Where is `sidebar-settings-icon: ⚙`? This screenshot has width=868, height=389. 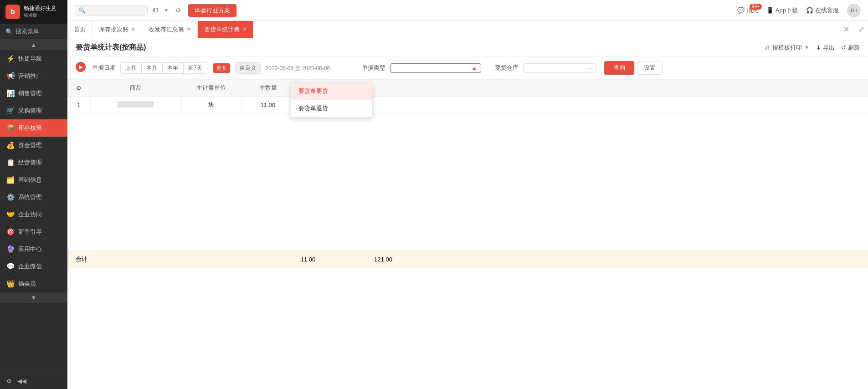 sidebar-settings-icon: ⚙ is located at coordinates (9, 381).